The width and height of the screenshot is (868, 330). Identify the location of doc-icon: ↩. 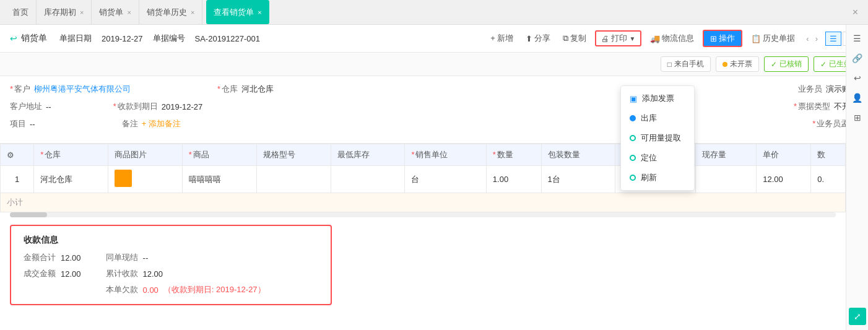
(14, 38).